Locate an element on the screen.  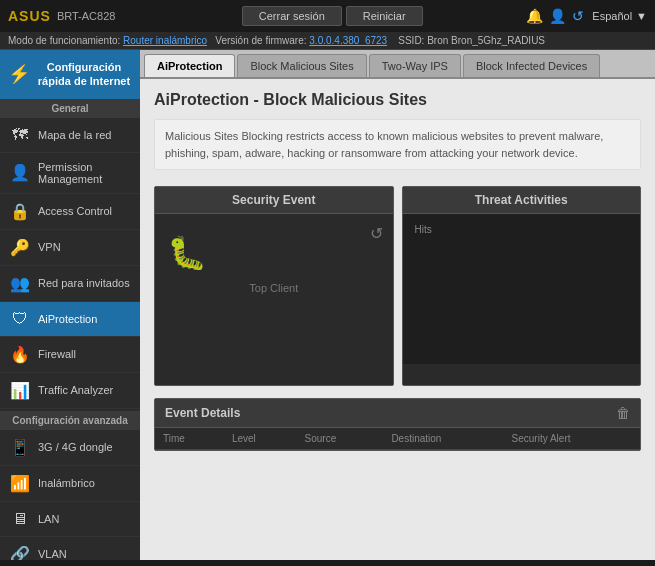
sidebar-item-label: Inalámbrico is located at coordinates (66, 483).